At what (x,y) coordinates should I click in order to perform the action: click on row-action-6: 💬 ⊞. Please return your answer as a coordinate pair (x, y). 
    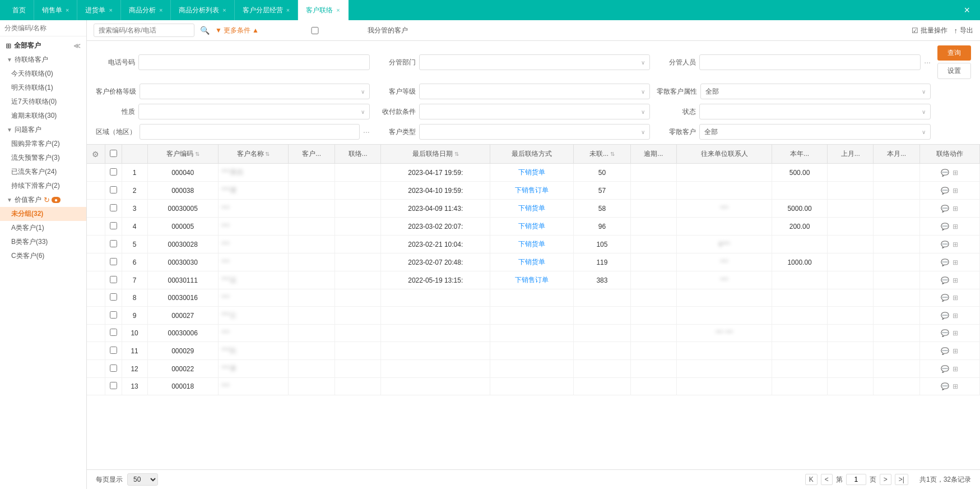
    Looking at the image, I should click on (949, 280).